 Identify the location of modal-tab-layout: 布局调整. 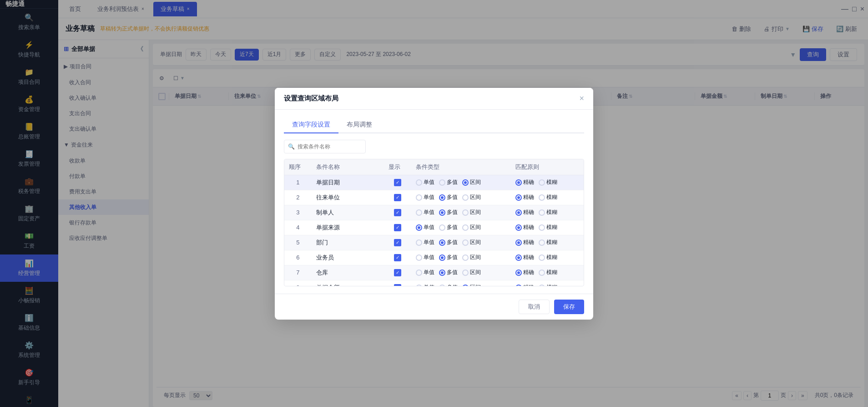
(359, 125).